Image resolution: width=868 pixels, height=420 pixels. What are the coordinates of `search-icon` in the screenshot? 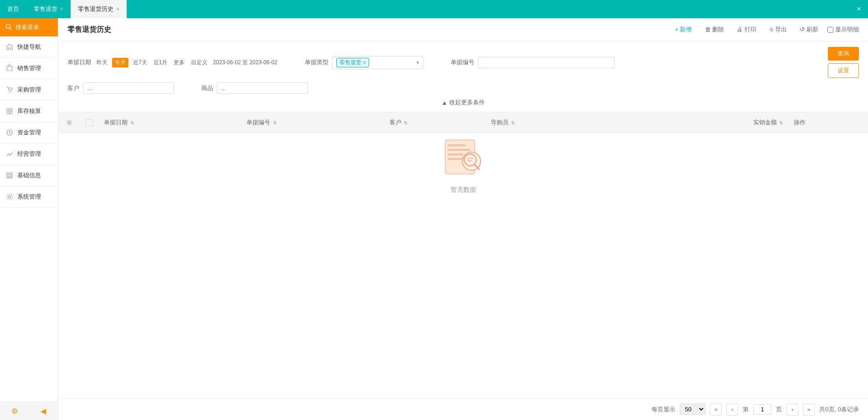 It's located at (9, 27).